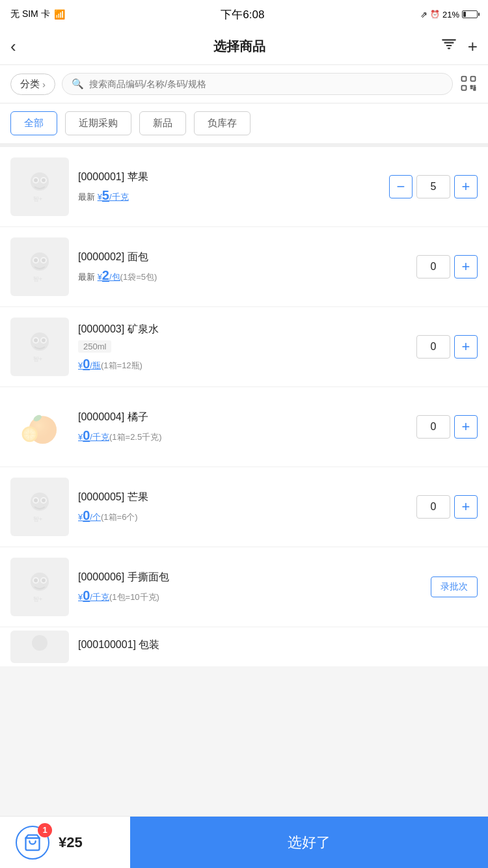 The width and height of the screenshot is (488, 868). What do you see at coordinates (278, 645) in the screenshot?
I see `product-name: [000100001] 包装` at bounding box center [278, 645].